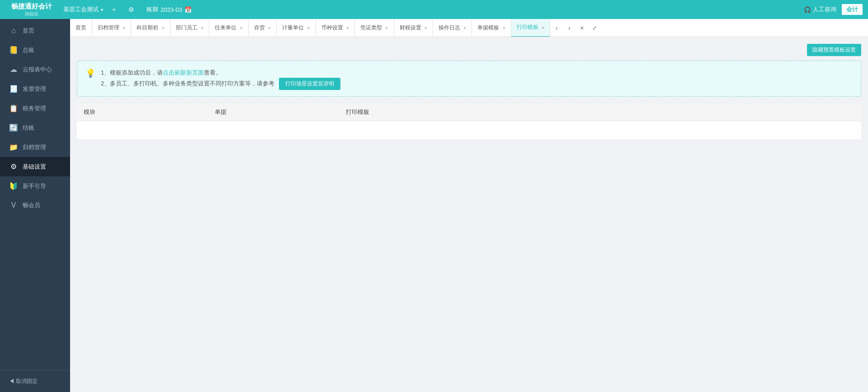 This screenshot has height=392, width=868. What do you see at coordinates (35, 50) in the screenshot?
I see `sidebar-item-ledger: 📒 总账` at bounding box center [35, 50].